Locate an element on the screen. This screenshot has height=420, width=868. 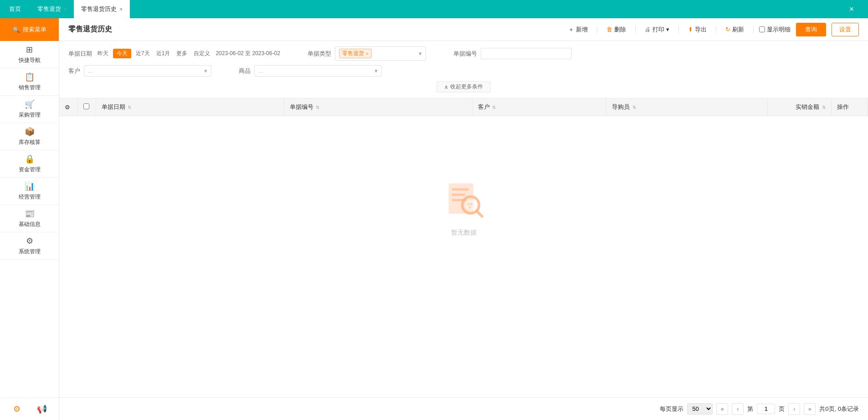
refresh-button: ↻ 刷新 is located at coordinates (734, 30).